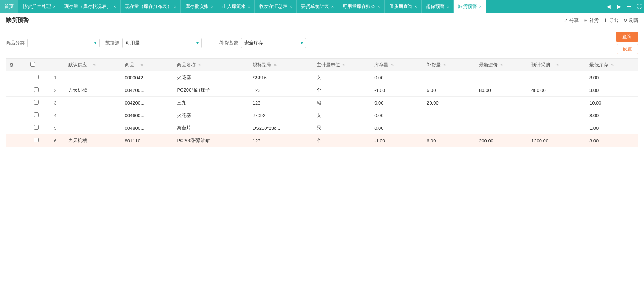 This screenshot has width=644, height=287. I want to click on tab-inventory-status-label: 现存量（库存状况表）, so click(88, 6).